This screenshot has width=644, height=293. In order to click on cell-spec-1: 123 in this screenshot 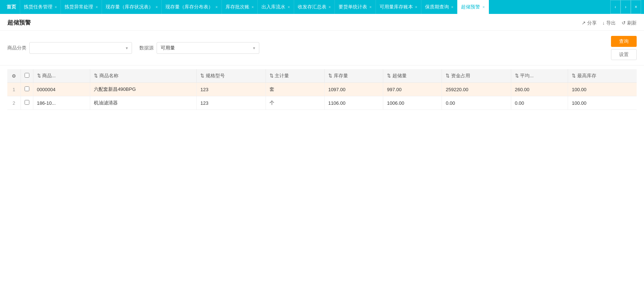, I will do `click(231, 103)`.